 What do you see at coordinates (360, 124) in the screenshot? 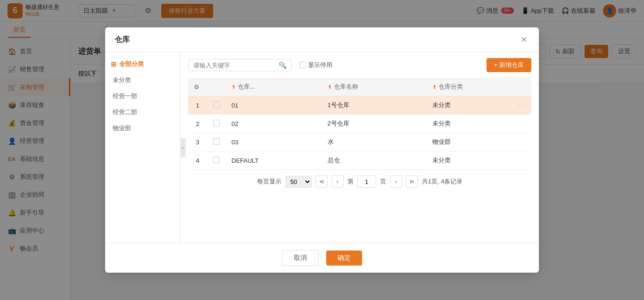
I see `table-row: 2 02 2号仓库 未分类` at bounding box center [360, 124].